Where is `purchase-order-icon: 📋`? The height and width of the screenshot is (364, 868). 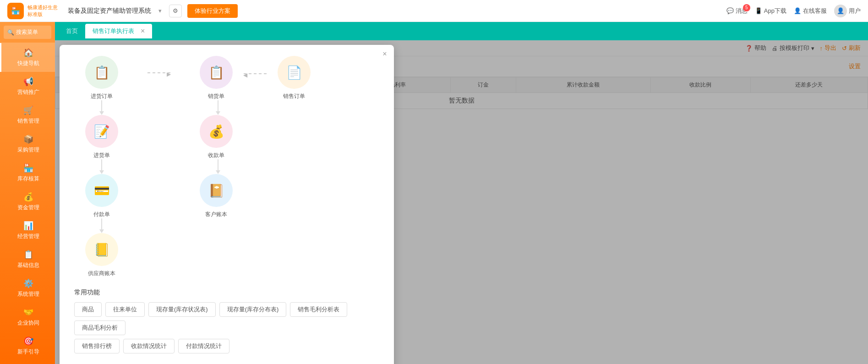 purchase-order-icon: 📋 is located at coordinates (102, 72).